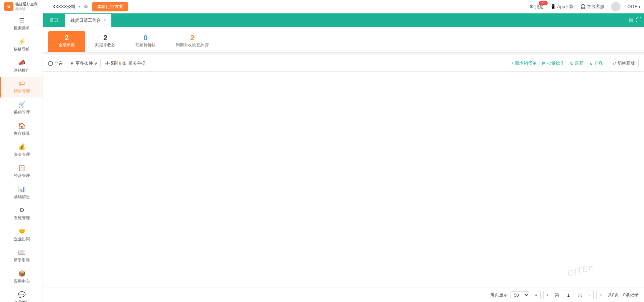 The height and width of the screenshot is (302, 644). What do you see at coordinates (26, 6) in the screenshot?
I see `logo-text-block: 畅捷通好生意 标准版` at bounding box center [26, 6].